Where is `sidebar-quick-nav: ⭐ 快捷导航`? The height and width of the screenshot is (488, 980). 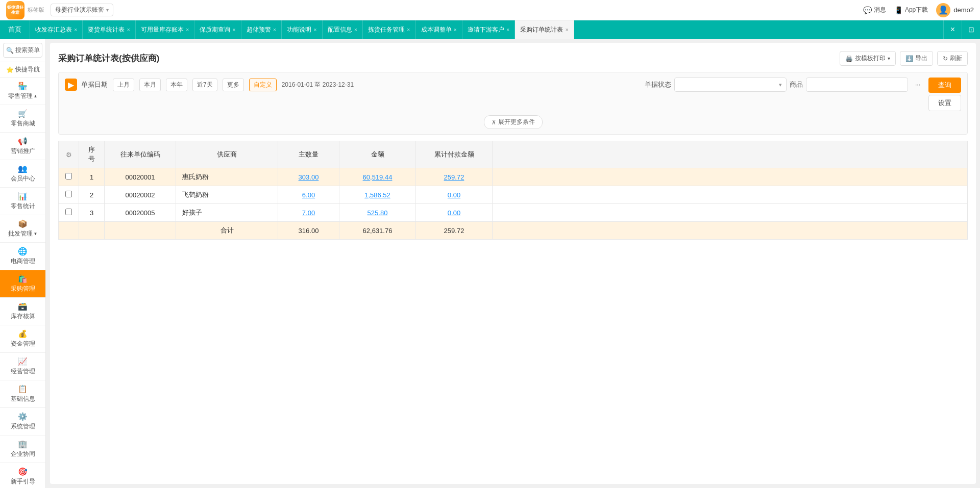 sidebar-quick-nav: ⭐ 快捷导航 is located at coordinates (22, 70).